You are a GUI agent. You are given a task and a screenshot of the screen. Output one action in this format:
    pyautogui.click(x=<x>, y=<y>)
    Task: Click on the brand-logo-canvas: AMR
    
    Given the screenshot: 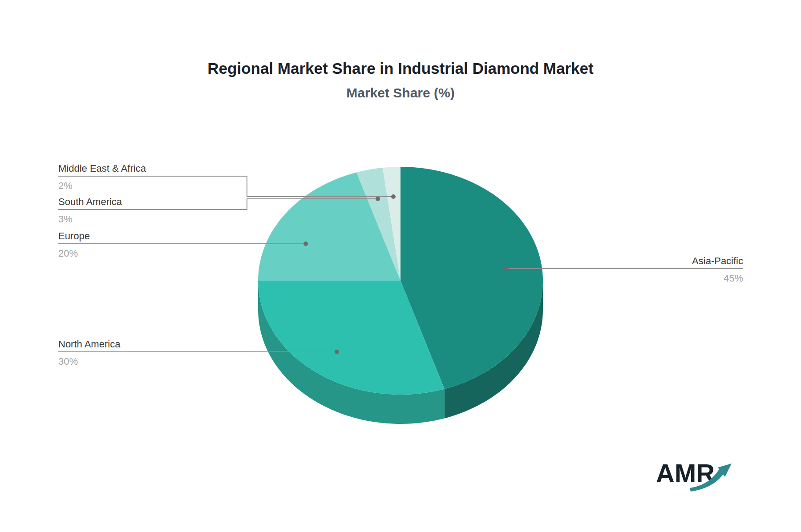 What is the action you would take?
    pyautogui.click(x=694, y=475)
    